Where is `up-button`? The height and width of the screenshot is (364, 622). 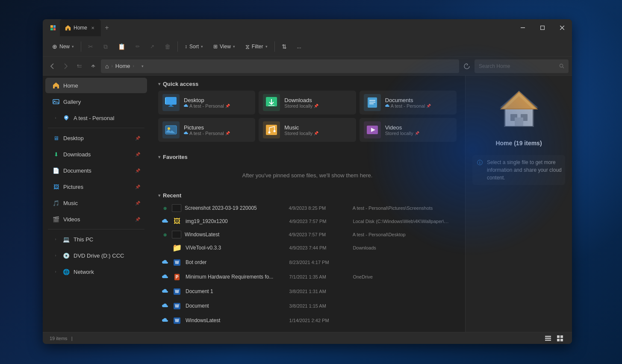
up-button is located at coordinates (93, 66).